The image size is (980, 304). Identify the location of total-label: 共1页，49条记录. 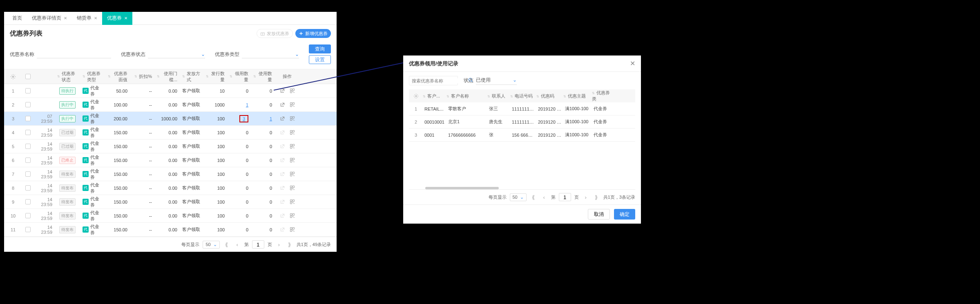
(314, 245).